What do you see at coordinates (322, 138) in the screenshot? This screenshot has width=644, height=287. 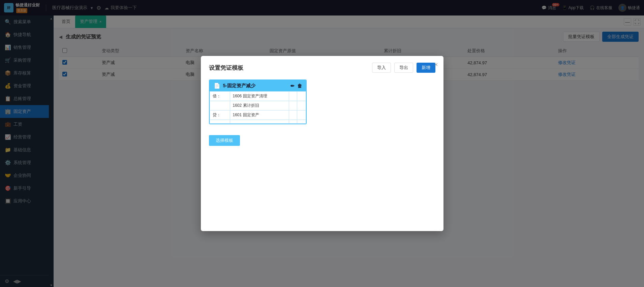 I see `select-template-wrapper: 选择模板` at bounding box center [322, 138].